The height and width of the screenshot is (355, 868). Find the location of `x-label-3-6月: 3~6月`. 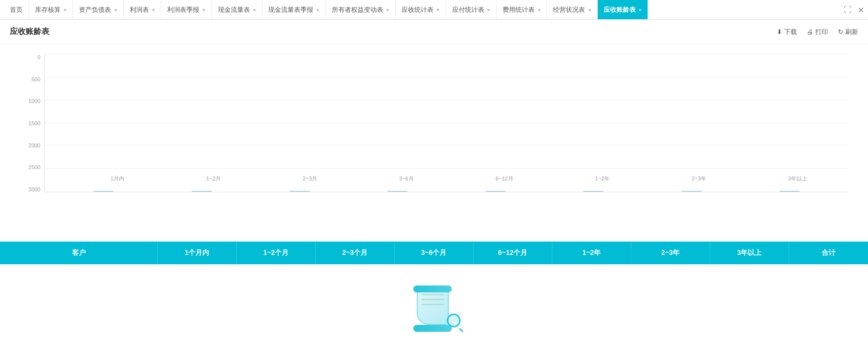

x-label-3-6月: 3~6月 is located at coordinates (406, 178).